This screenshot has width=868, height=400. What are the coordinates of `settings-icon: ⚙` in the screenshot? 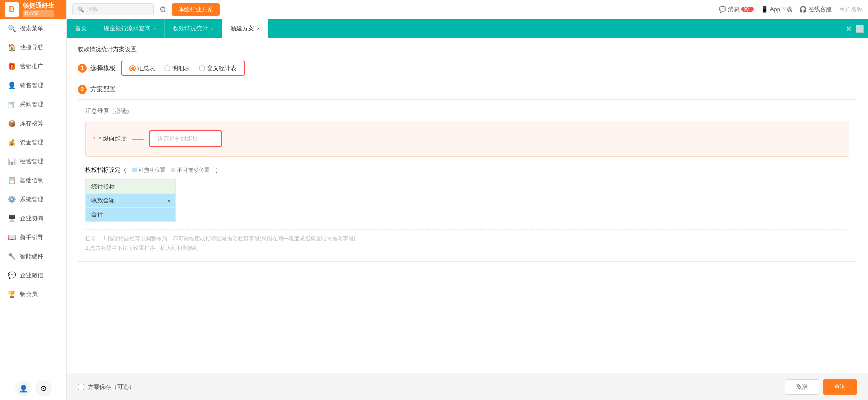 It's located at (163, 9).